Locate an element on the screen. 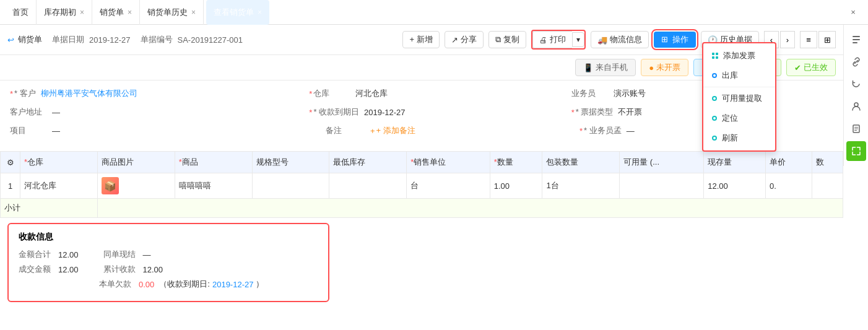 This screenshot has width=868, height=330. payment-date-required: * is located at coordinates (311, 113).